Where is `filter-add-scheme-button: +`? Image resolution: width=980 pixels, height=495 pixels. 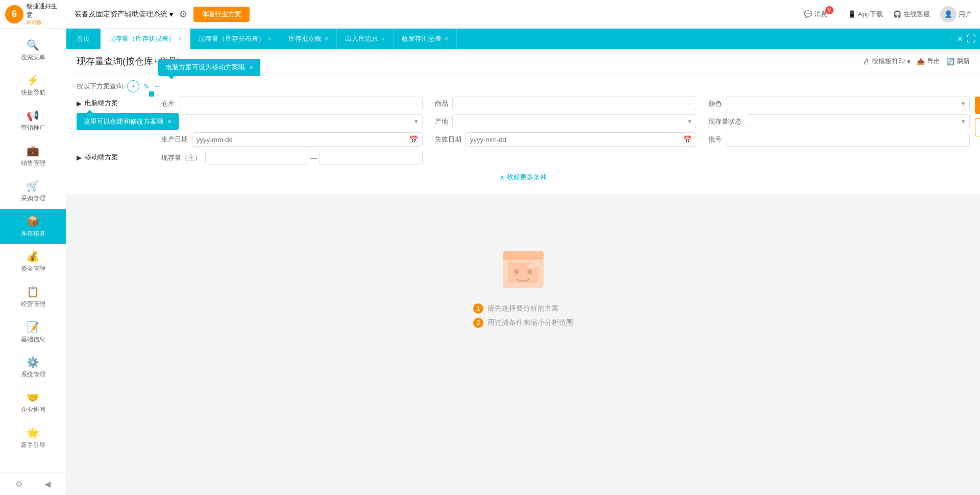 filter-add-scheme-button: + is located at coordinates (133, 86).